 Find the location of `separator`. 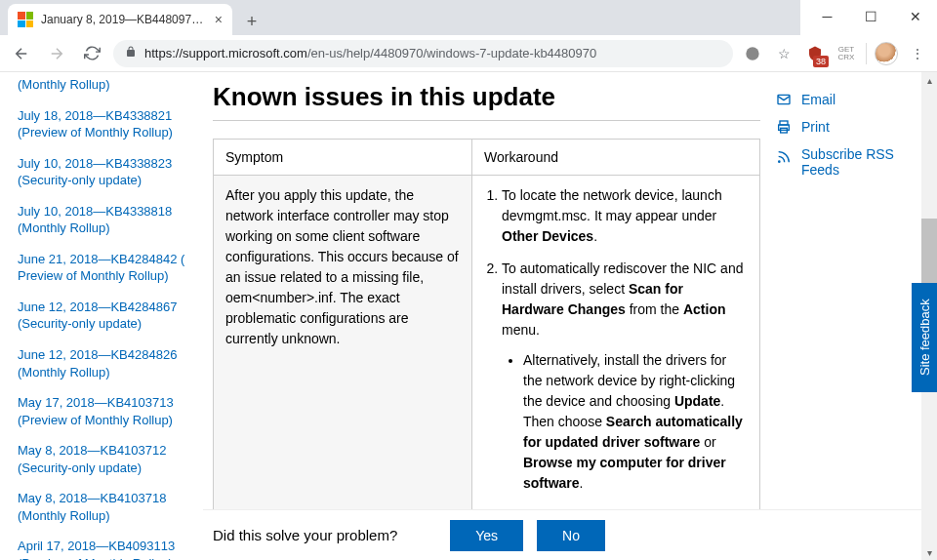

separator is located at coordinates (867, 54).